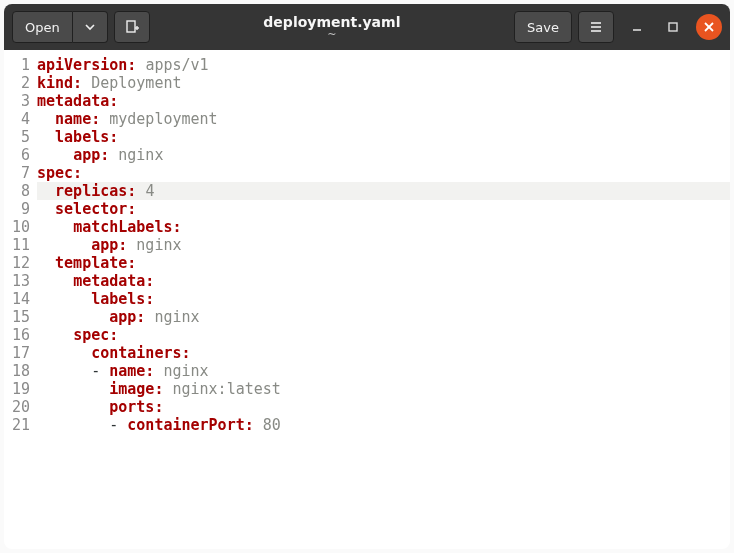 The height and width of the screenshot is (553, 734). What do you see at coordinates (17, 101) in the screenshot?
I see `line-number: 3` at bounding box center [17, 101].